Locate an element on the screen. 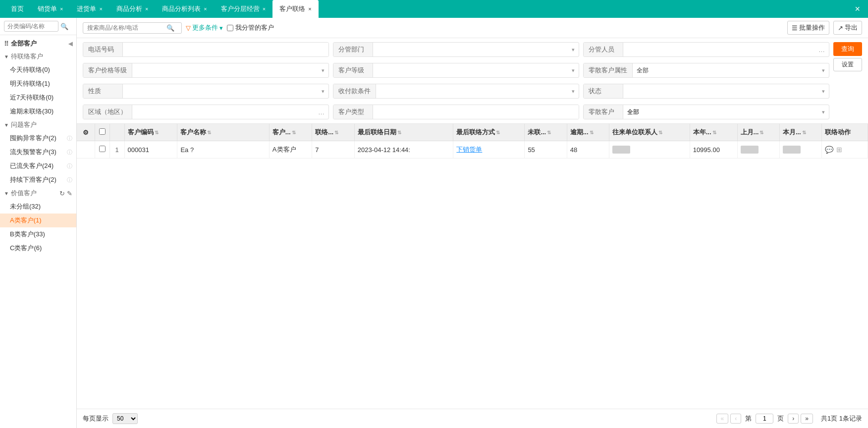 The height and width of the screenshot is (428, 868). sidebar-item-7days: 近7天待联络(0) is located at coordinates (38, 98).